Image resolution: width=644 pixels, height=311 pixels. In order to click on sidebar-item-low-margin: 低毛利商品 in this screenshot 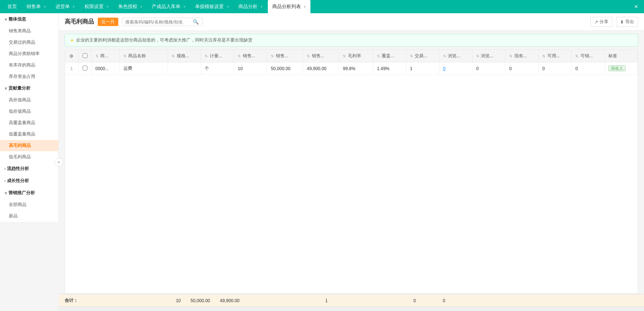, I will do `click(29, 157)`.